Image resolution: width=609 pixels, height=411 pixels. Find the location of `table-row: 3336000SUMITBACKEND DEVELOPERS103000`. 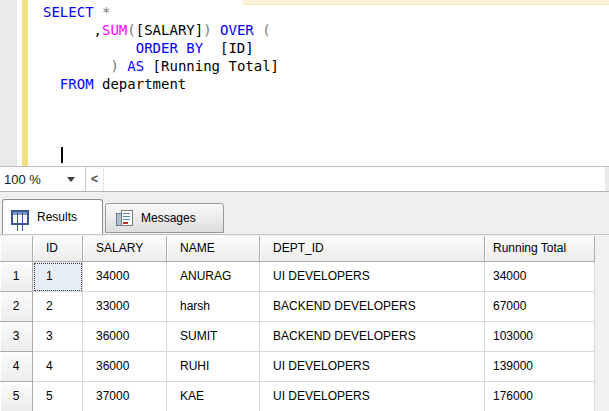

table-row: 3336000SUMITBACKEND DEVELOPERS103000 is located at coordinates (298, 337).